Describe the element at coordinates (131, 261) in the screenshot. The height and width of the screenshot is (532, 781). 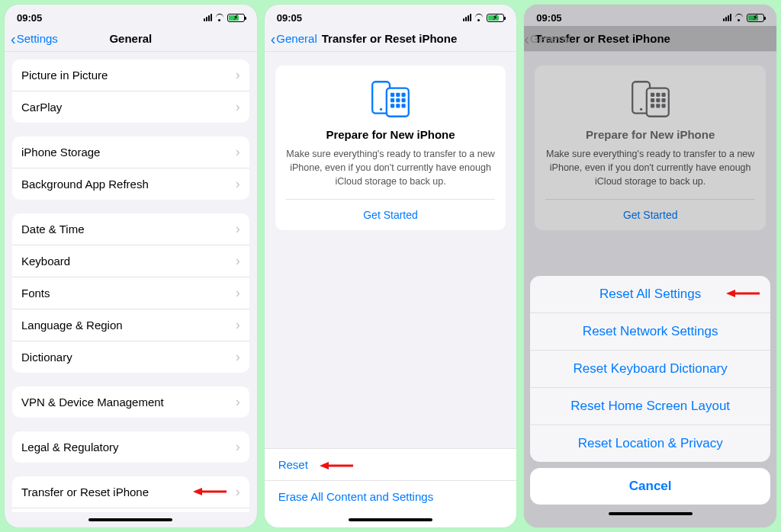
I see `row-keyboard: Keyboard›` at that location.